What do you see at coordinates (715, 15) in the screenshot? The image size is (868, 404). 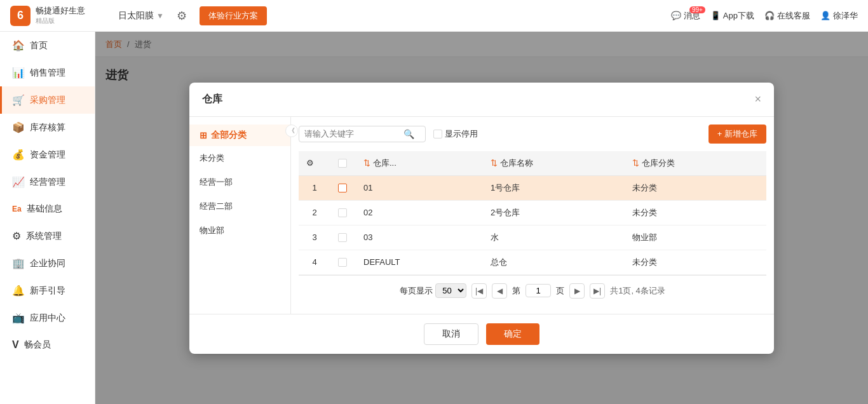 I see `mobile-icon: 📱` at bounding box center [715, 15].